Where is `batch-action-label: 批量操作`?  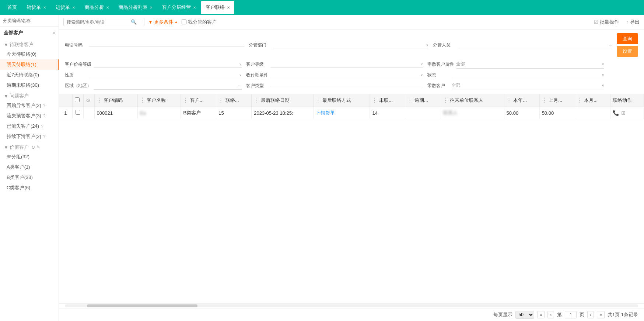 batch-action-label: 批量操作 is located at coordinates (609, 22).